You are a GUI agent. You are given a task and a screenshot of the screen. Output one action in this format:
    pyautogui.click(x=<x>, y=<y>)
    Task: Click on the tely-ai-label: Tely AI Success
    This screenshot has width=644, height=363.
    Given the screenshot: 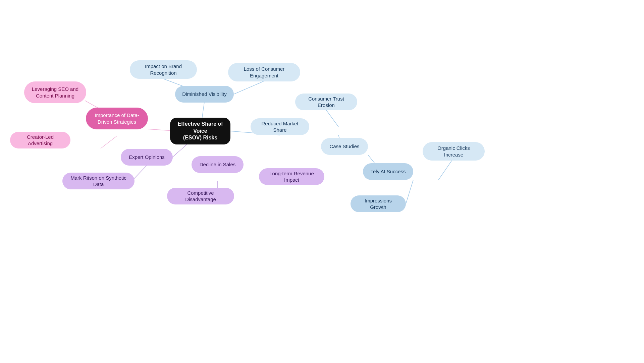 What is the action you would take?
    pyautogui.click(x=388, y=172)
    